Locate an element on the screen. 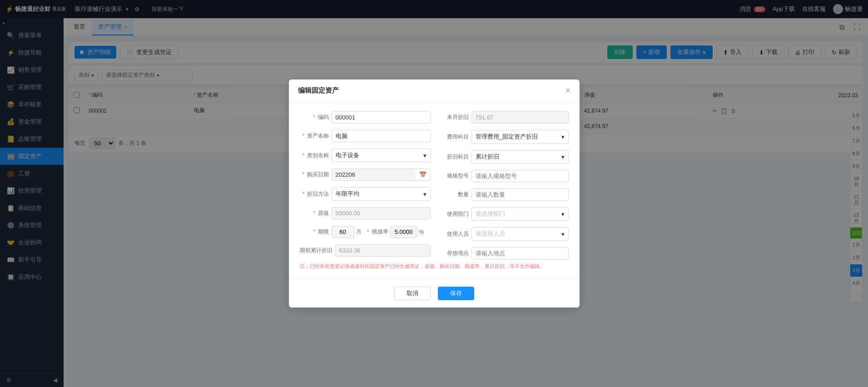  form-item-quantity: 数量 is located at coordinates (504, 194).